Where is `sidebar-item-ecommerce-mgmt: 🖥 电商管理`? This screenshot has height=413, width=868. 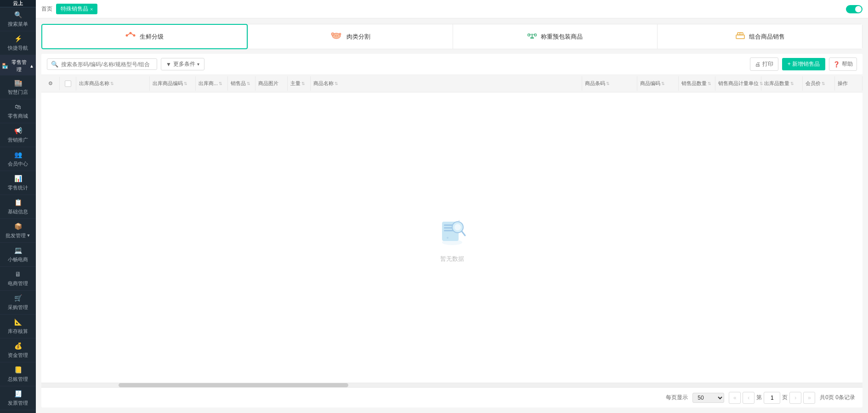
sidebar-item-ecommerce-mgmt: 🖥 电商管理 is located at coordinates (18, 279).